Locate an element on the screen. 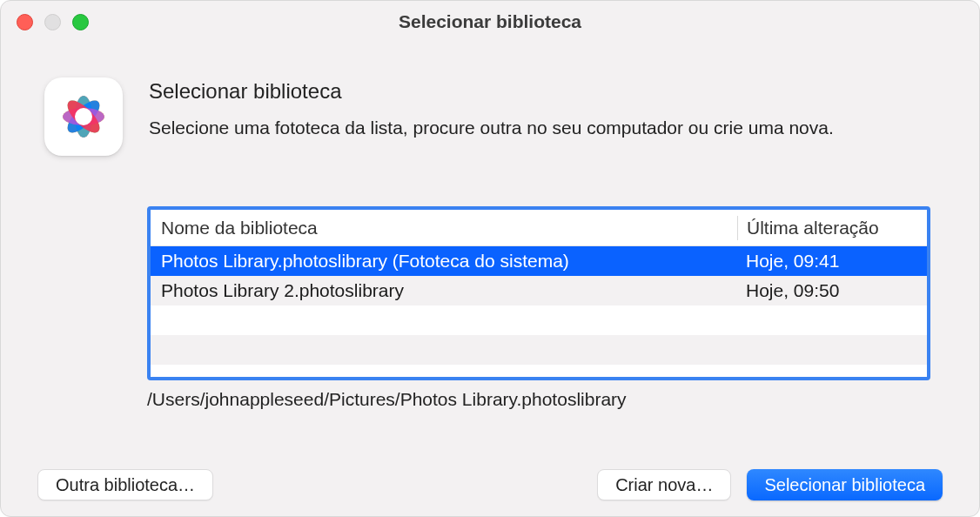 This screenshot has height=517, width=980. table-row: Photos Library 2.photoslibrary Hoje, 09:… is located at coordinates (539, 291).